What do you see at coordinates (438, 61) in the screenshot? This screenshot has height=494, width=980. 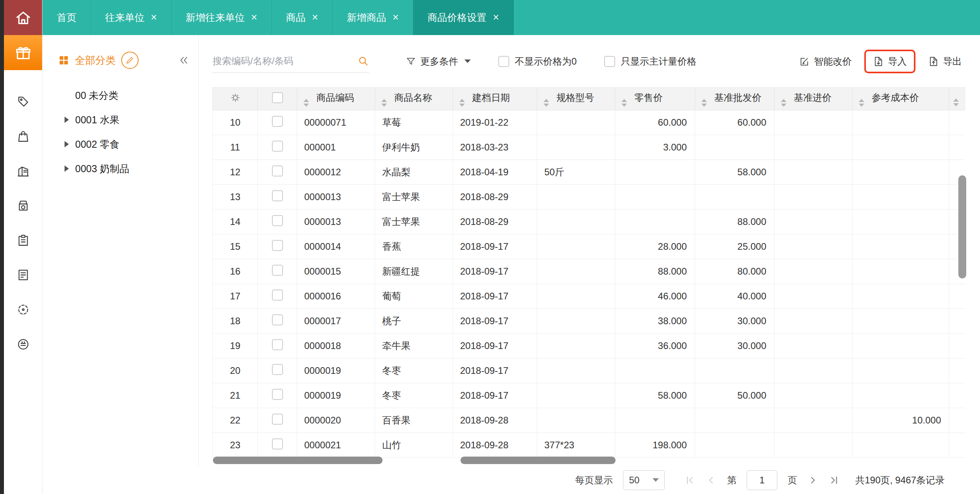 I see `more-filters-button: 更多条件` at bounding box center [438, 61].